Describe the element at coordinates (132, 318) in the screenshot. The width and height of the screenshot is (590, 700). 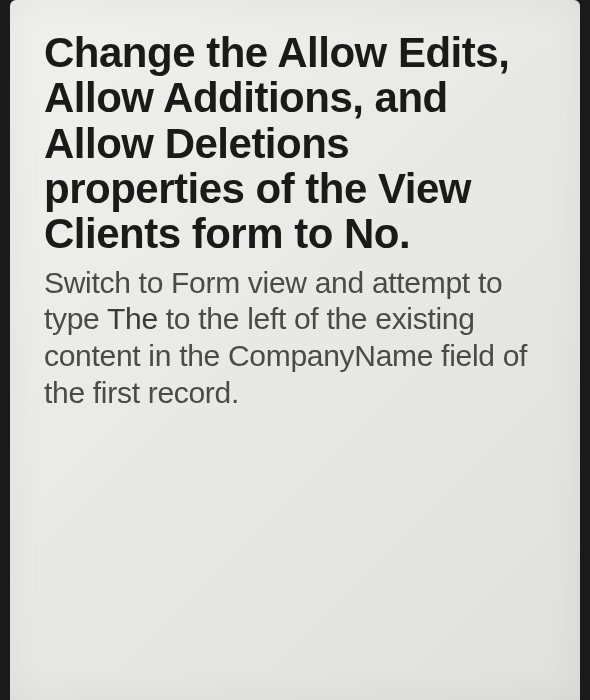
I see `body-keyword: The` at that location.